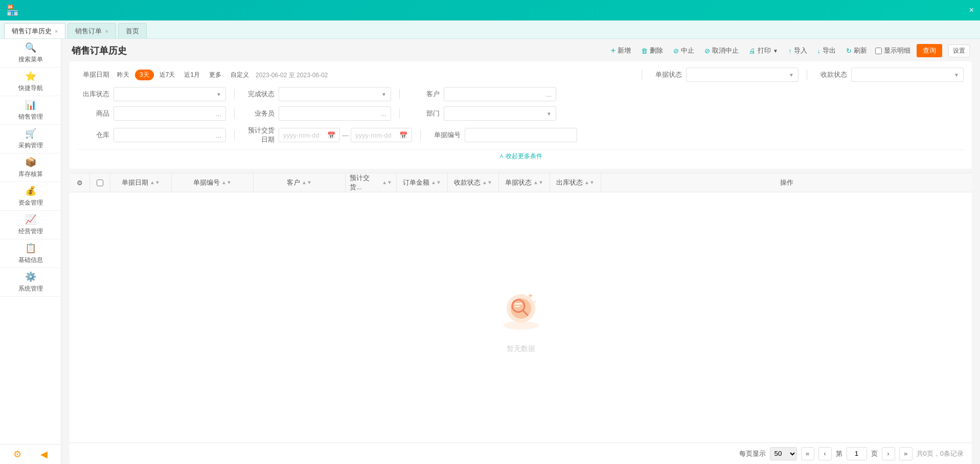 The width and height of the screenshot is (980, 464). I want to click on th-delivery-label: 预计交货..., so click(365, 183).